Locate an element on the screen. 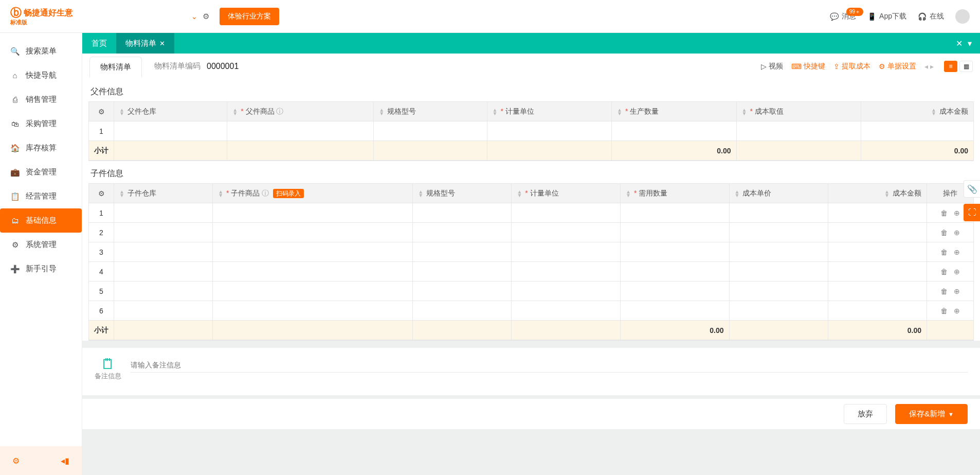 The height and width of the screenshot is (475, 980). close-icon: ✕ is located at coordinates (162, 43).